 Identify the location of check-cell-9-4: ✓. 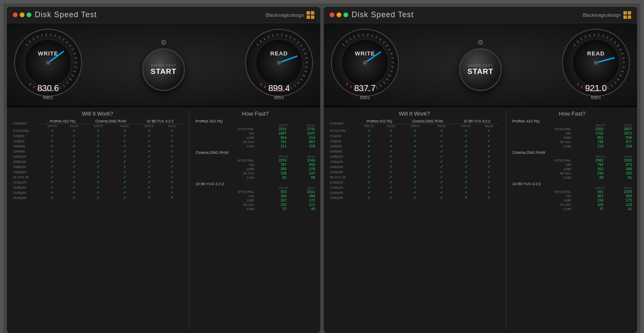
(149, 177).